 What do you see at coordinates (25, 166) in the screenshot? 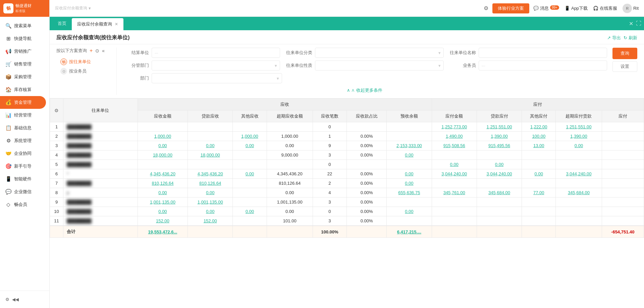
I see `sidebar-item-guide: 🎯 新手引导` at bounding box center [25, 166].